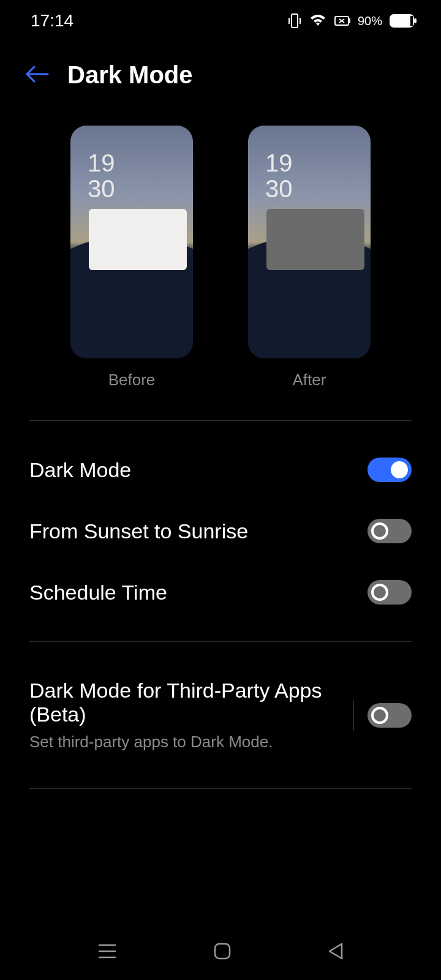 Image resolution: width=441 pixels, height=980 pixels. What do you see at coordinates (342, 21) in the screenshot?
I see `power-saving-icon` at bounding box center [342, 21].